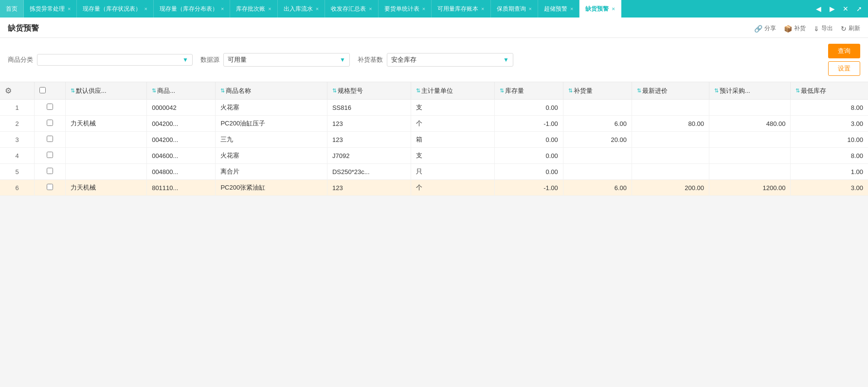  What do you see at coordinates (115, 60) in the screenshot?
I see `category-select: ▼` at bounding box center [115, 60].